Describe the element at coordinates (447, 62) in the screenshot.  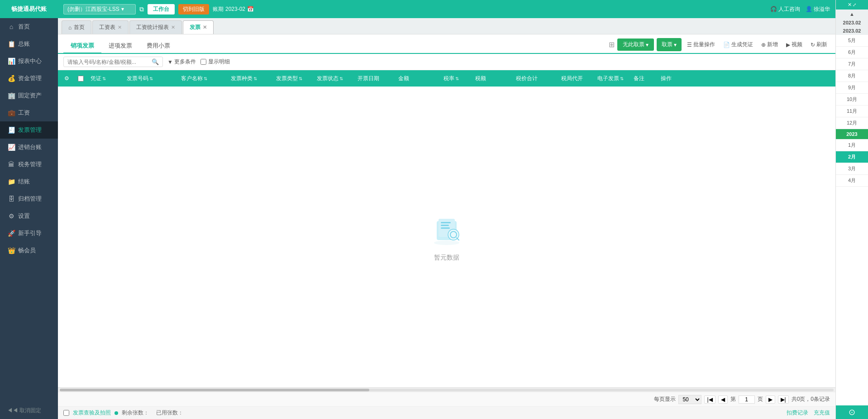
I see `filterbar: 🔍 ▼ 更多条件 显示明细` at that location.